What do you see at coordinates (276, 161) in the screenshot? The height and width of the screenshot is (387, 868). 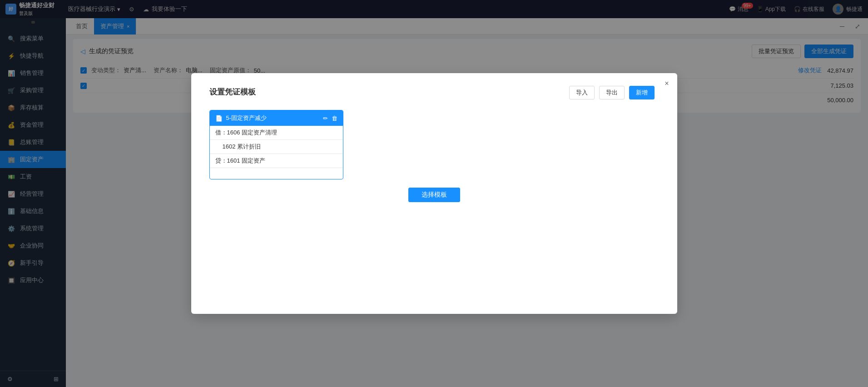 I see `credit-entry-1: 贷：1601 固定资产` at bounding box center [276, 161].